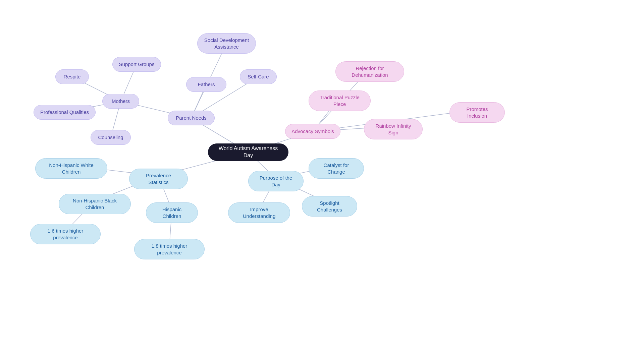 This screenshot has width=644, height=363. I want to click on node-fathers: Fathers, so click(206, 84).